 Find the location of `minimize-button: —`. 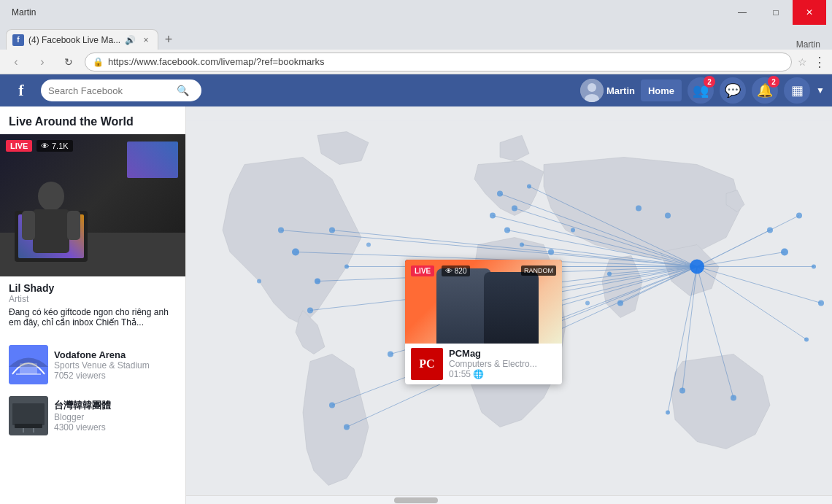

minimize-button: — is located at coordinates (742, 12).